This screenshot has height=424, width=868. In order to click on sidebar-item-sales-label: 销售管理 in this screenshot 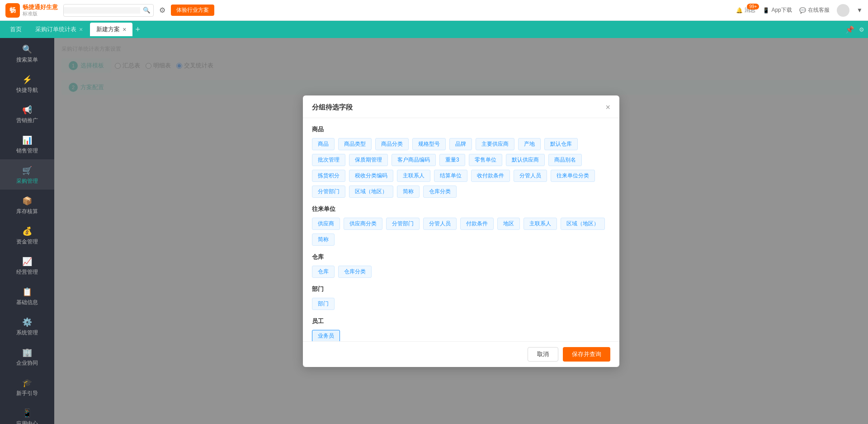, I will do `click(27, 151)`.